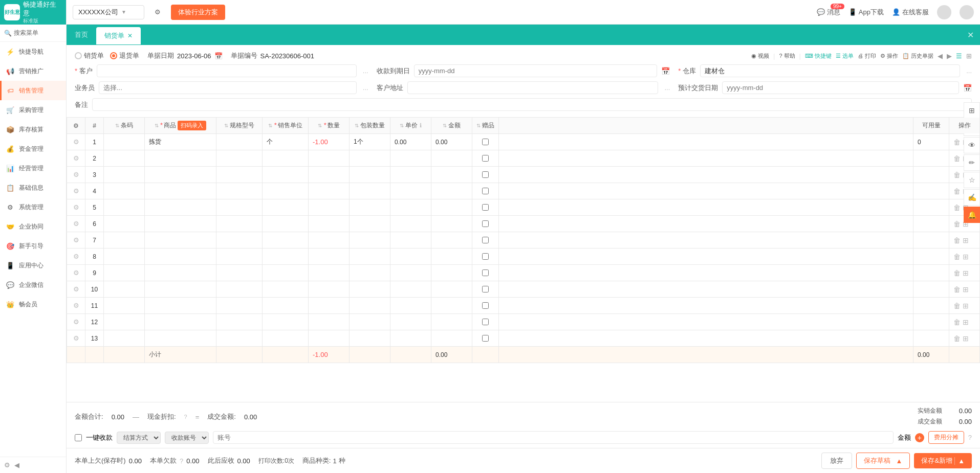 This screenshot has height=473, width=980. Describe the element at coordinates (967, 12) in the screenshot. I see `avatar2` at that location.